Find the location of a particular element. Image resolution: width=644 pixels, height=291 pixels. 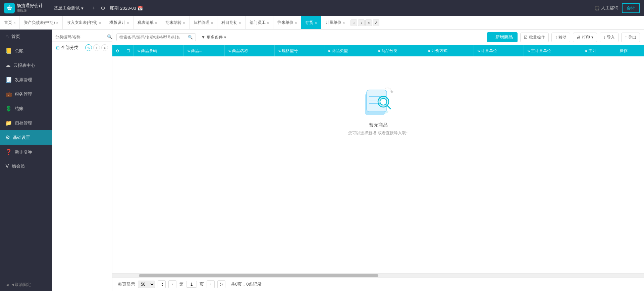

th-checkbox: ☐ is located at coordinates (128, 51).